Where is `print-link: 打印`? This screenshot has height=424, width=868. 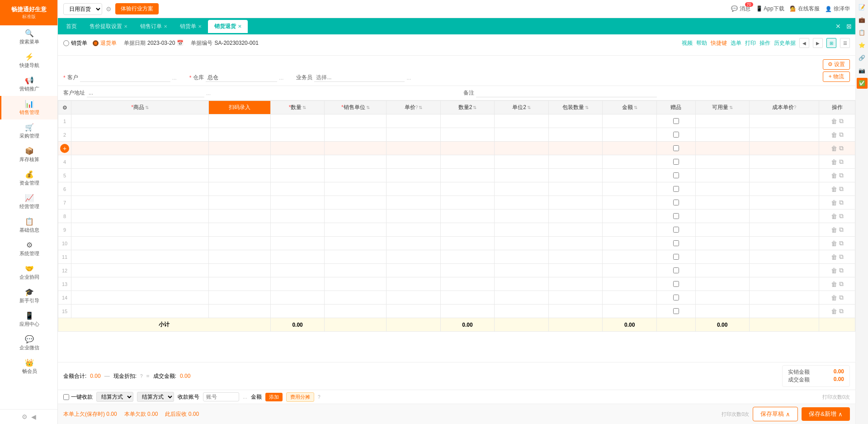 print-link: 打印 is located at coordinates (750, 43).